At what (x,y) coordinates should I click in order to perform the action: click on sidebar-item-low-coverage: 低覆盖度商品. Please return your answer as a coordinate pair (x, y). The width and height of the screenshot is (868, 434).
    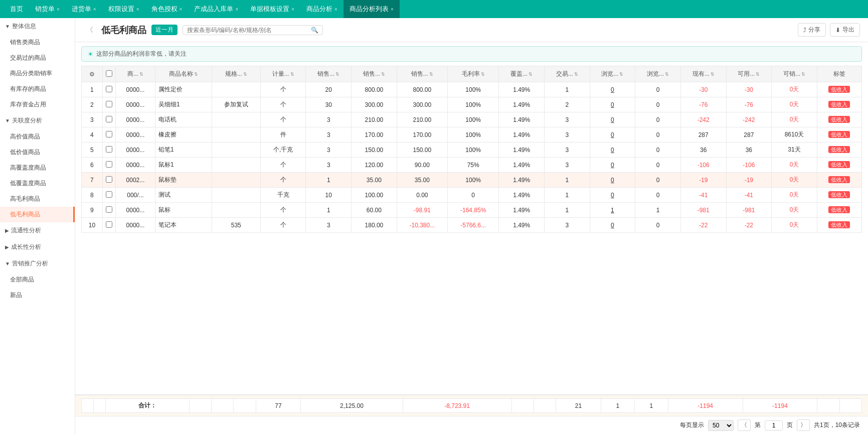
    Looking at the image, I should click on (37, 184).